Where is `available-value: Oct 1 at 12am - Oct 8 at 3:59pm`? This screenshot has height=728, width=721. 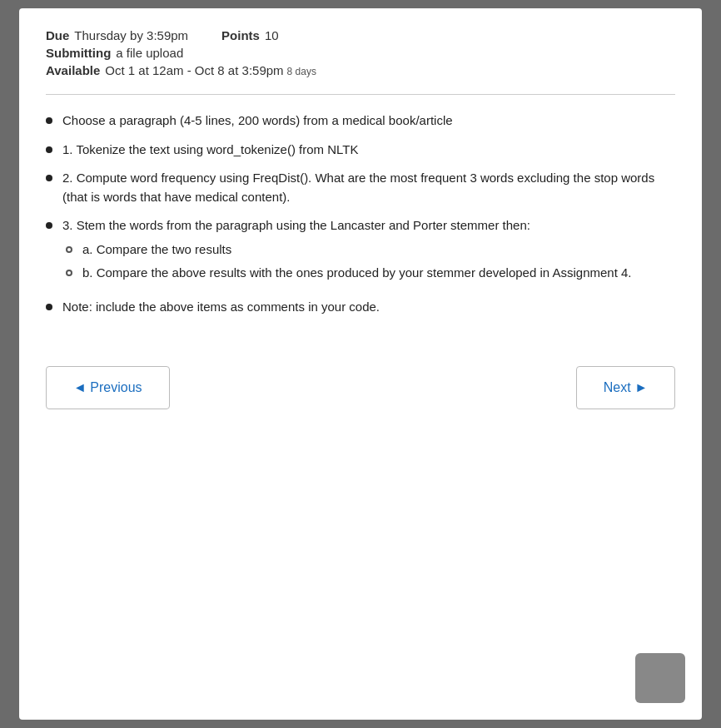
available-value: Oct 1 at 12am - Oct 8 at 3:59pm is located at coordinates (194, 70).